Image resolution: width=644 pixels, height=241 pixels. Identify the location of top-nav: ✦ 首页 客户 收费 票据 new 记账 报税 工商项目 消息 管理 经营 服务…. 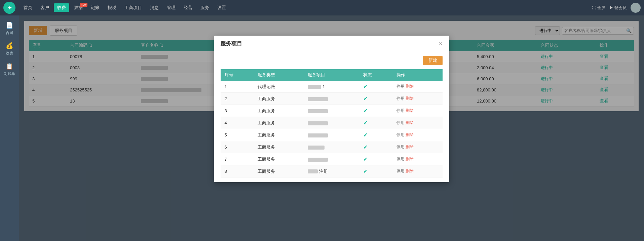
(322, 8).